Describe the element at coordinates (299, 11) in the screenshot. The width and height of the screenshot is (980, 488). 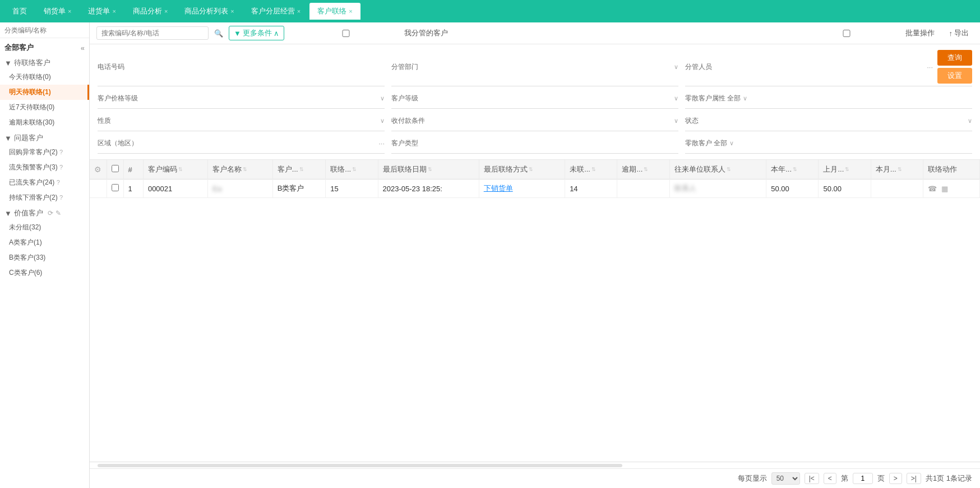
I see `close-customer-segment-icon: ×` at that location.